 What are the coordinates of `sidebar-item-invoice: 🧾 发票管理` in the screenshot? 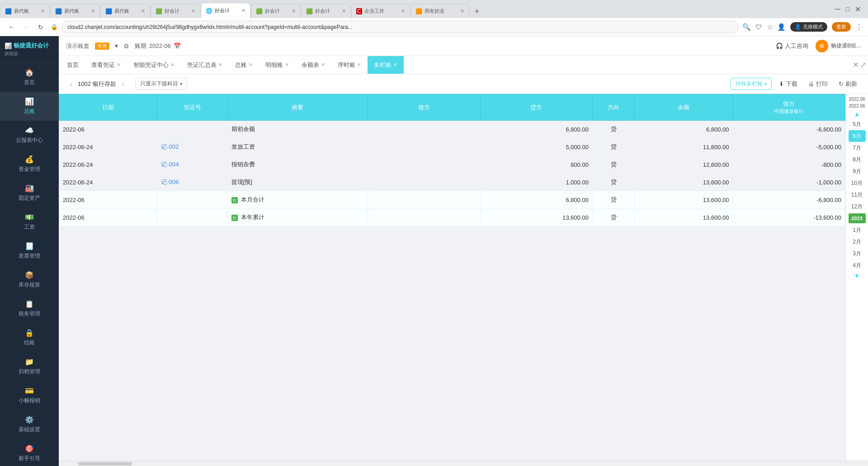 It's located at (29, 251).